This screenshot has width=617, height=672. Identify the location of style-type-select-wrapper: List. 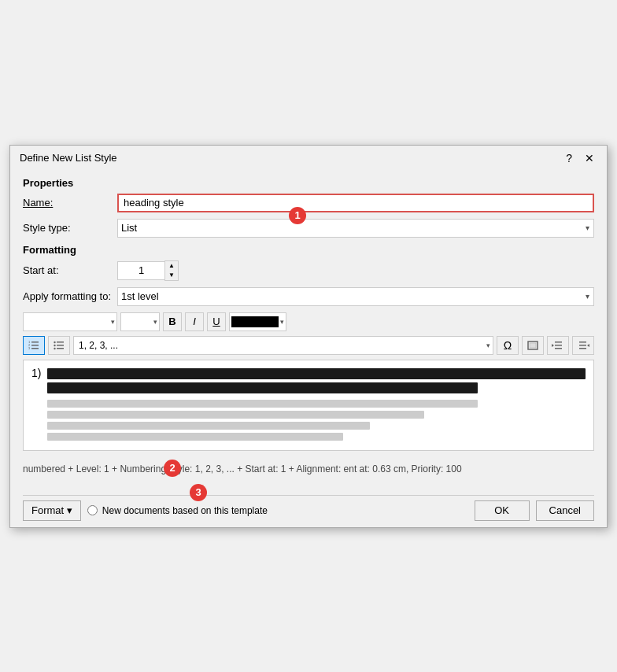
(356, 228).